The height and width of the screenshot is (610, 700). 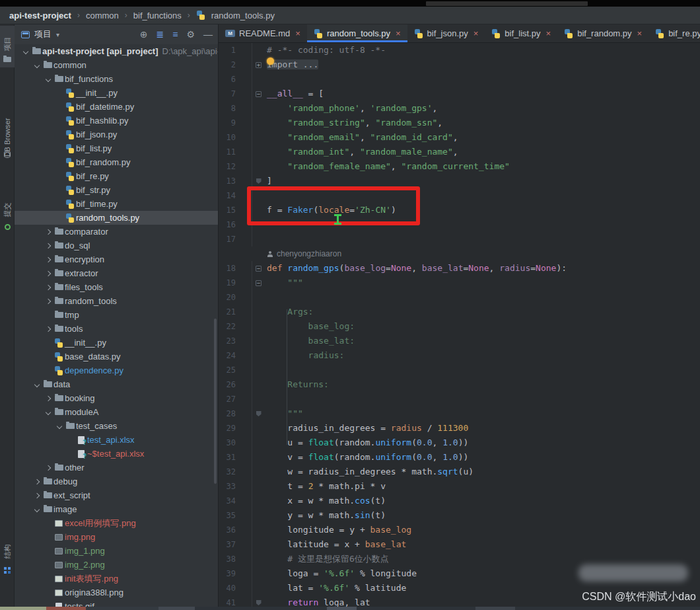 I want to click on tree-item-init表填写.png: init表填写.png, so click(x=116, y=579).